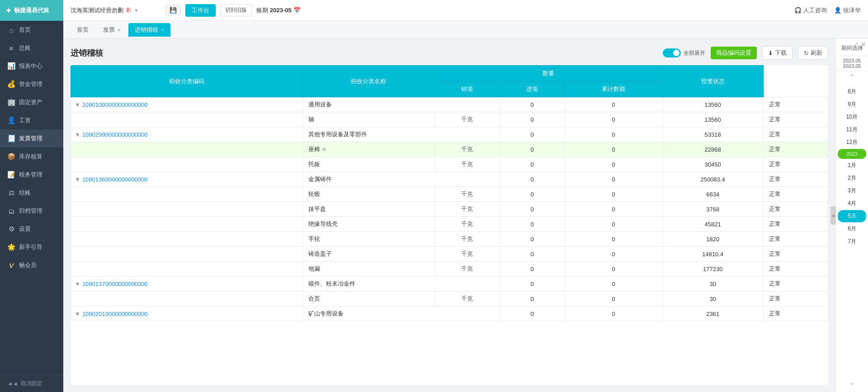 The width and height of the screenshot is (868, 392). Describe the element at coordinates (32, 211) in the screenshot. I see `sidebar-item-archive: 🗂 归档管理` at that location.